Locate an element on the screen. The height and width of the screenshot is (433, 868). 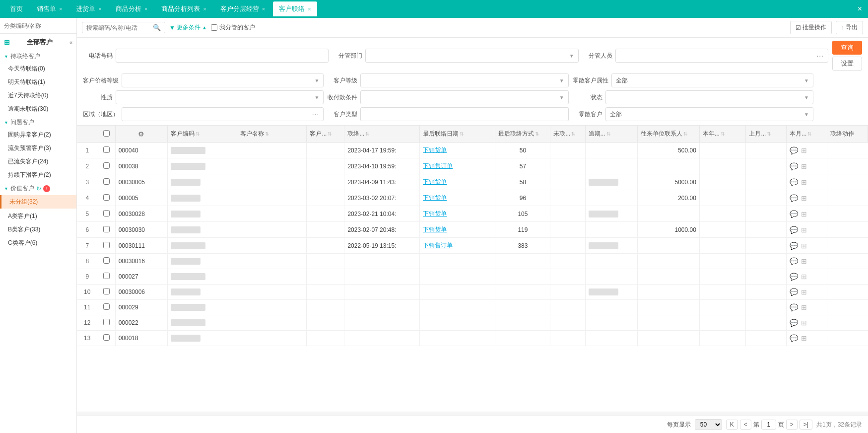
query-button: 查询 is located at coordinates (847, 48).